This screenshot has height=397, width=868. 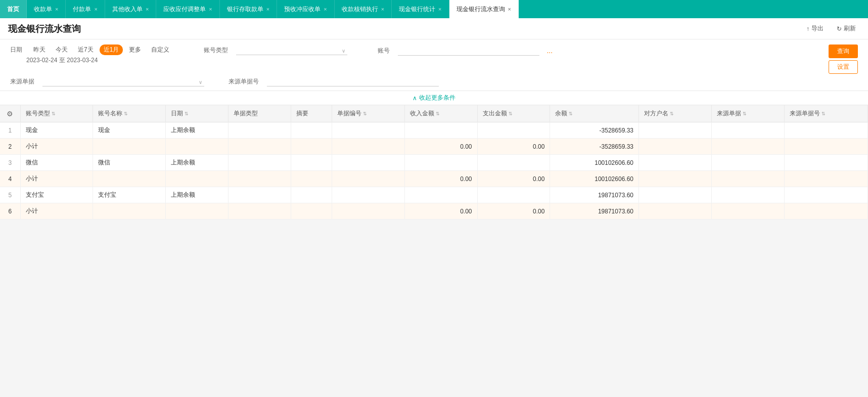 I want to click on col-settings: ⚙, so click(x=10, y=114).